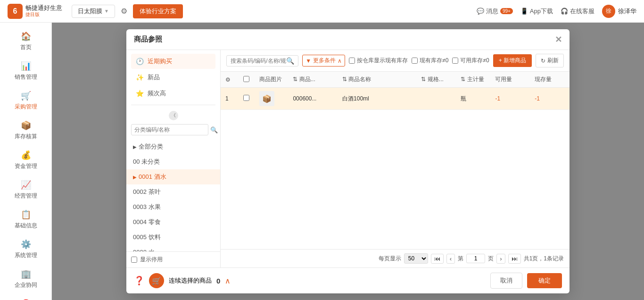 Image resolution: width=644 pixels, height=300 pixels. I want to click on sidebar-item-guide: 🎯 新手引导, so click(25, 297).